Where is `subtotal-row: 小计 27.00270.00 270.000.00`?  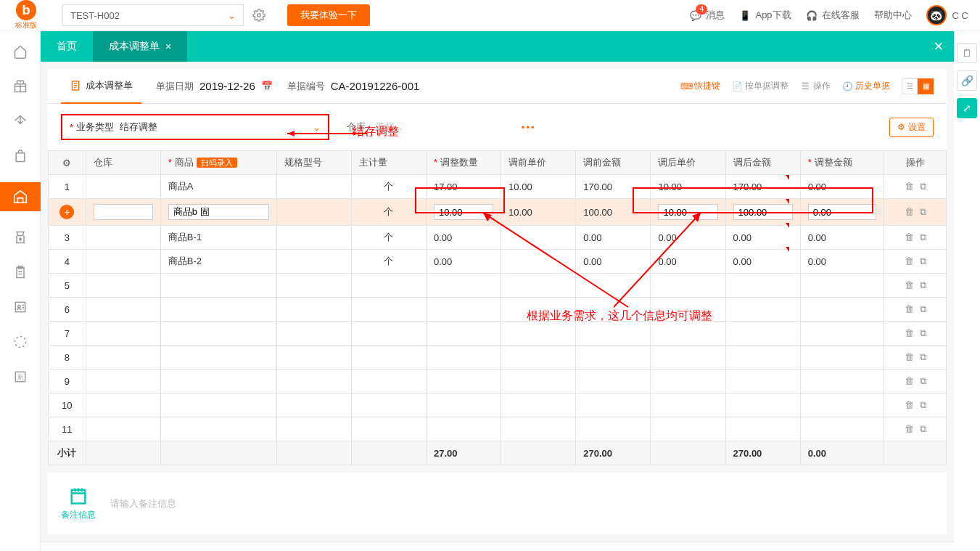 subtotal-row: 小计 27.00270.00 270.000.00 is located at coordinates (498, 453).